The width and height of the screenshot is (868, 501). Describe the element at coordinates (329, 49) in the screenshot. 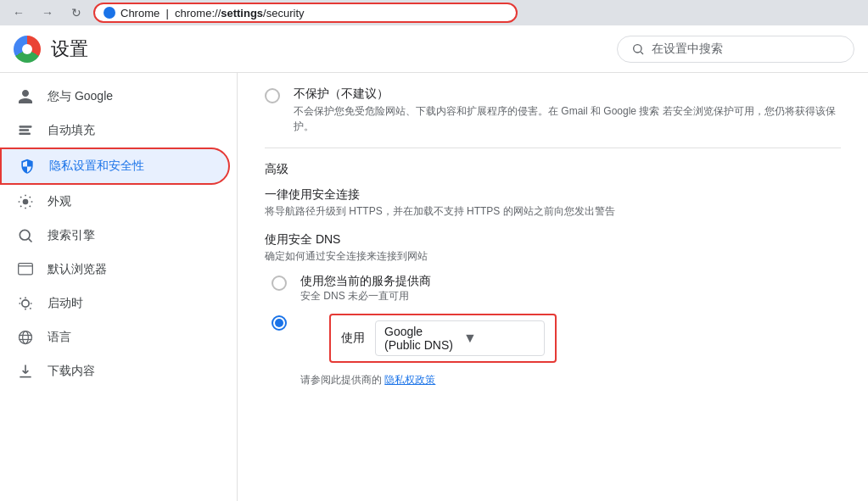

I see `page-title: 设置` at that location.